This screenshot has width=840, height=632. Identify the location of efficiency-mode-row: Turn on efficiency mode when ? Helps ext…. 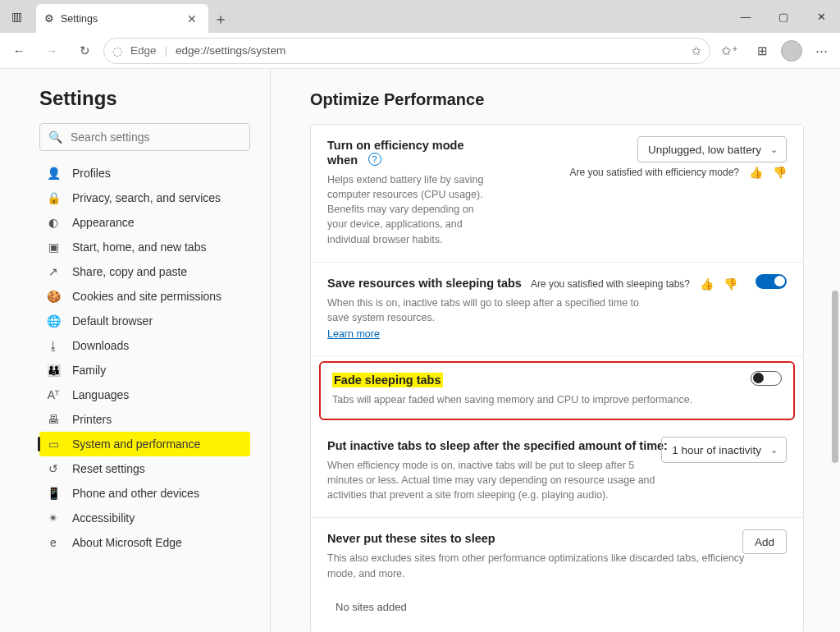
(557, 194).